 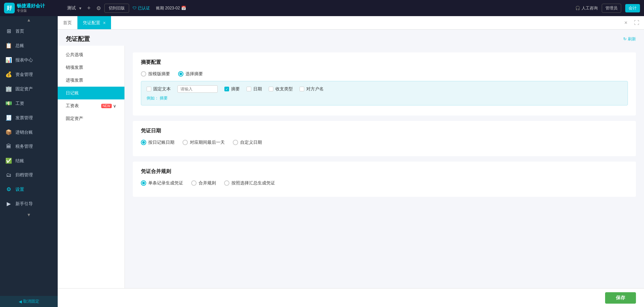 What do you see at coordinates (159, 89) in the screenshot?
I see `checkbox-fixed-text: 固定文本` at bounding box center [159, 89].